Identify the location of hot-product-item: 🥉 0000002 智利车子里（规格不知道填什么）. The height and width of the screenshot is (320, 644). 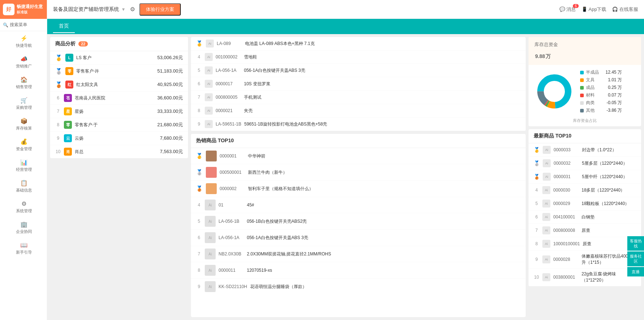
(358, 189).